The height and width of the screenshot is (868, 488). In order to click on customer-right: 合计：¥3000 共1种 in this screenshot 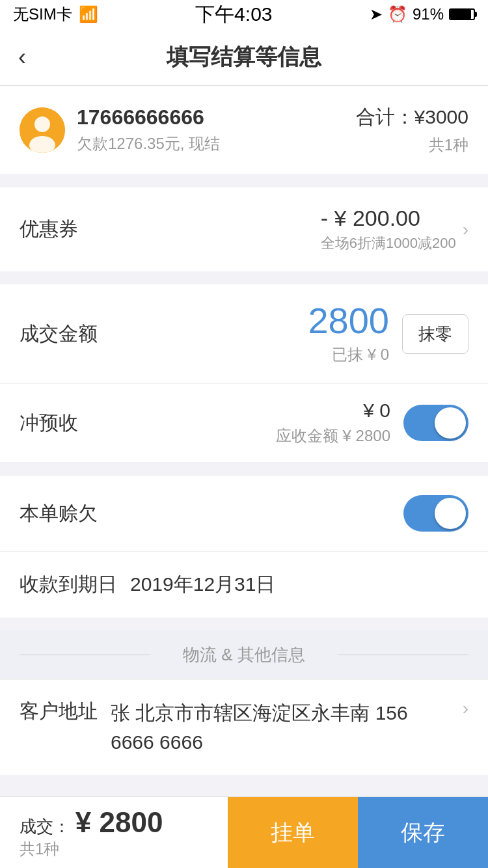, I will do `click(413, 130)`.